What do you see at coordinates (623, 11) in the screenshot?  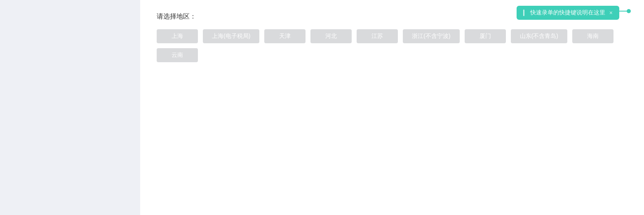 I see `tooltip-connector-line` at bounding box center [623, 11].